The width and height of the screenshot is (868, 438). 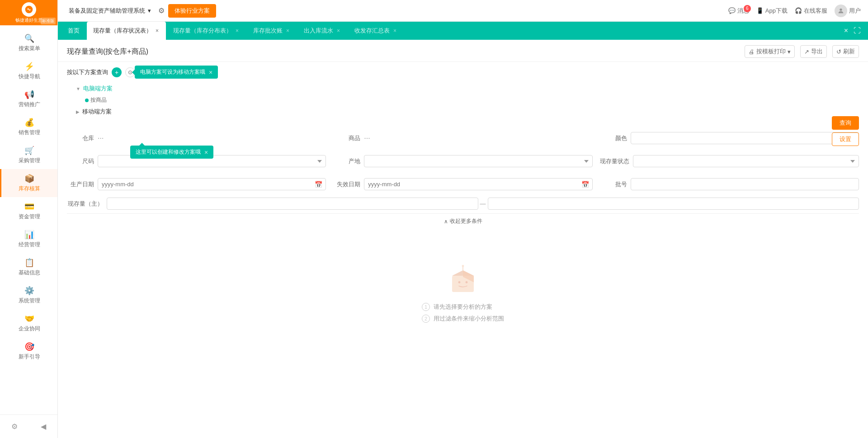 I want to click on color-select, so click(x=745, y=138).